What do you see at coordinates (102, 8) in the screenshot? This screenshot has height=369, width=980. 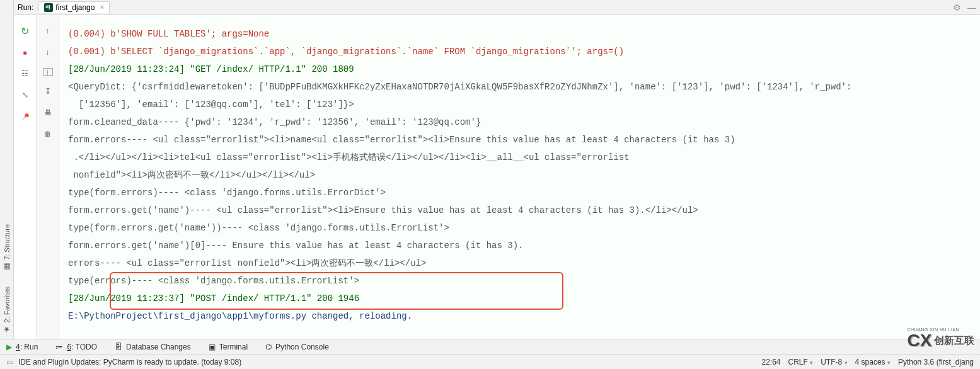 I see `close-icon: ×` at bounding box center [102, 8].